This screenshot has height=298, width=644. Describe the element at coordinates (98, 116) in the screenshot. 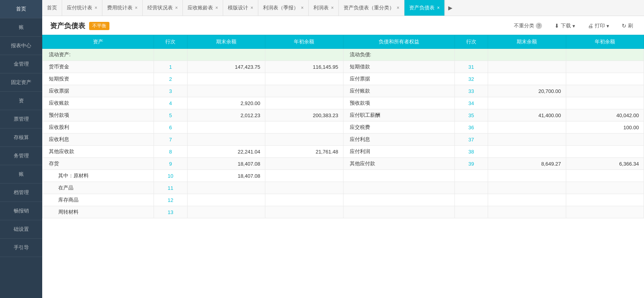

I see `asset-label: 预付款项` at that location.